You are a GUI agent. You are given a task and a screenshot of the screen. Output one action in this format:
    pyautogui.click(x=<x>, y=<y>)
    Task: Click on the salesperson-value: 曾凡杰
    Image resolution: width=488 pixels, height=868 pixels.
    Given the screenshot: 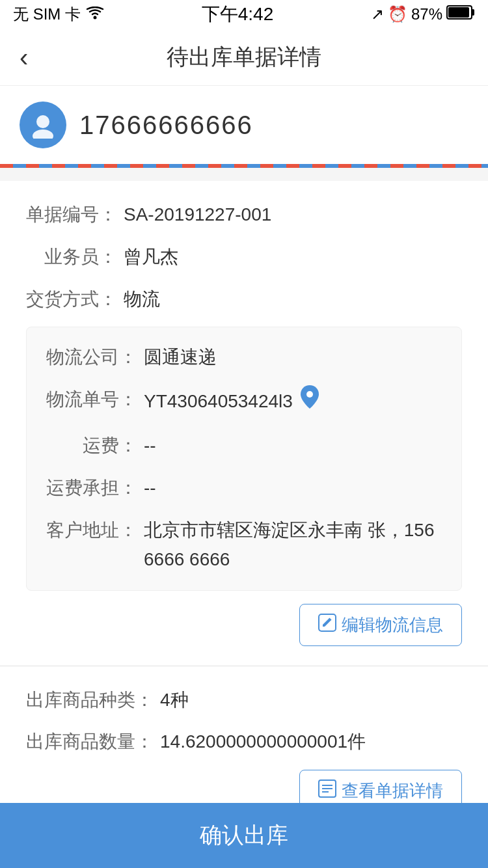 What is the action you would take?
    pyautogui.click(x=293, y=258)
    